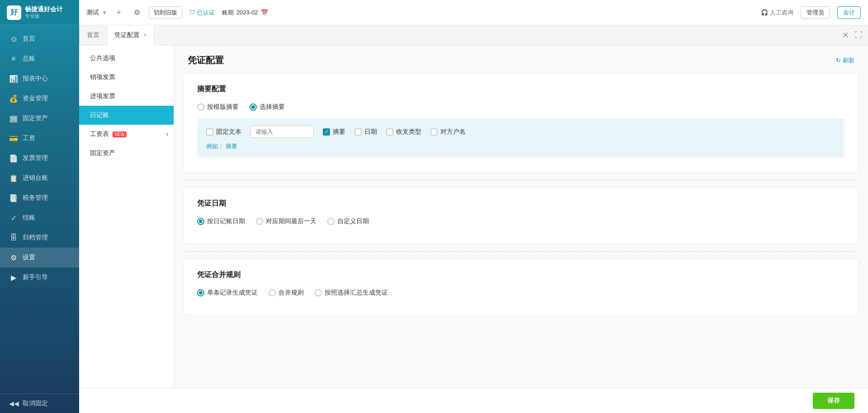 The height and width of the screenshot is (413, 868). Describe the element at coordinates (434, 132) in the screenshot. I see `checkbox-counterpart-sq` at that location.